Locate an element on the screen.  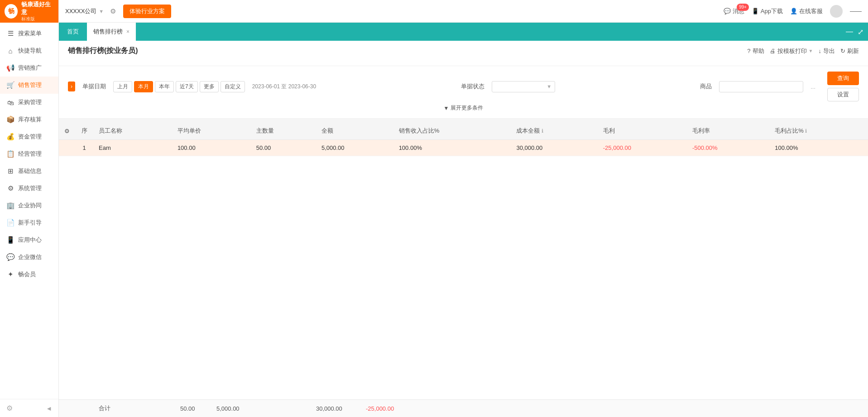
row-settings is located at coordinates (67, 148).